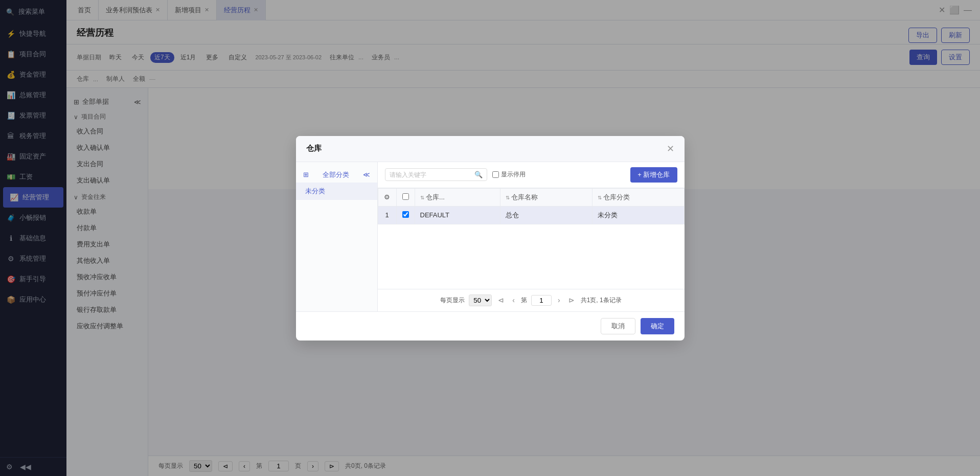 The height and width of the screenshot is (476, 980). I want to click on warehouse-table: ⚙ ⇅ 仓库... ⇅ 仓库名称 ⇅ 仓库分类 1 DEFAULT 总仓 未分类, so click(531, 207).